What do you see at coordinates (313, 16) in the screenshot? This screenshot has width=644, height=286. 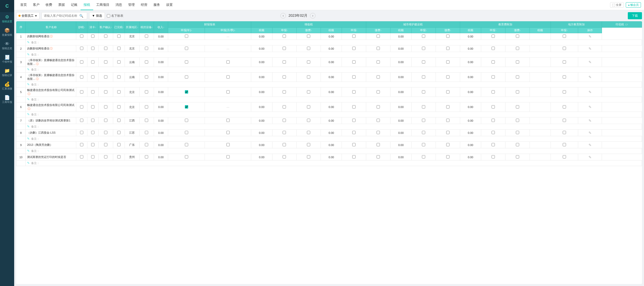 I see `next-month-button: ›` at bounding box center [313, 16].